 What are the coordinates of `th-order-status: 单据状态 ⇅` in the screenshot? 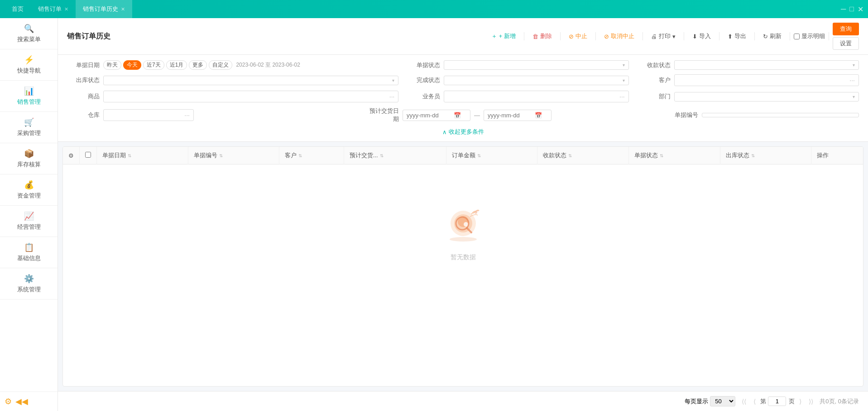 It's located at (674, 156).